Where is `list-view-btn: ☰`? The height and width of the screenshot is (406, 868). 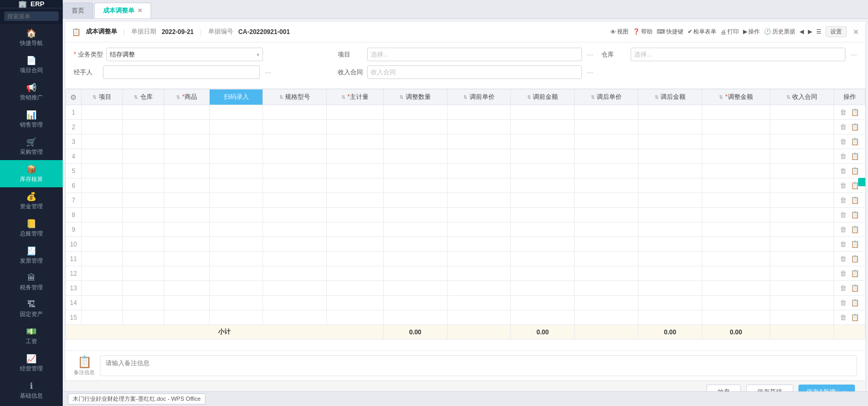 list-view-btn: ☰ is located at coordinates (819, 31).